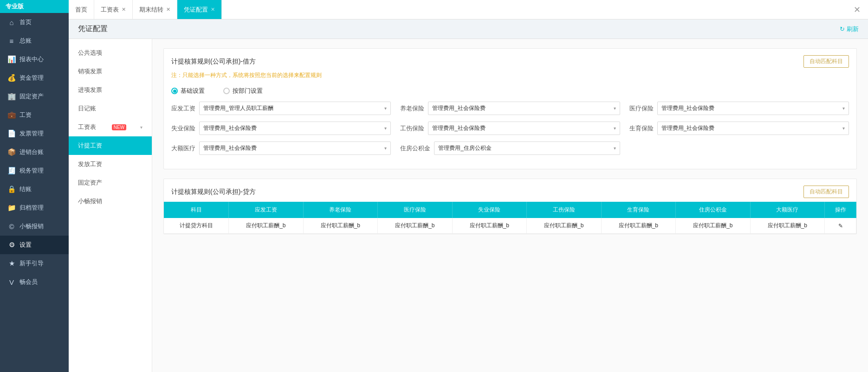  What do you see at coordinates (826, 61) in the screenshot?
I see `auto-match-btn-1: 自动匹配科目` at bounding box center [826, 61].